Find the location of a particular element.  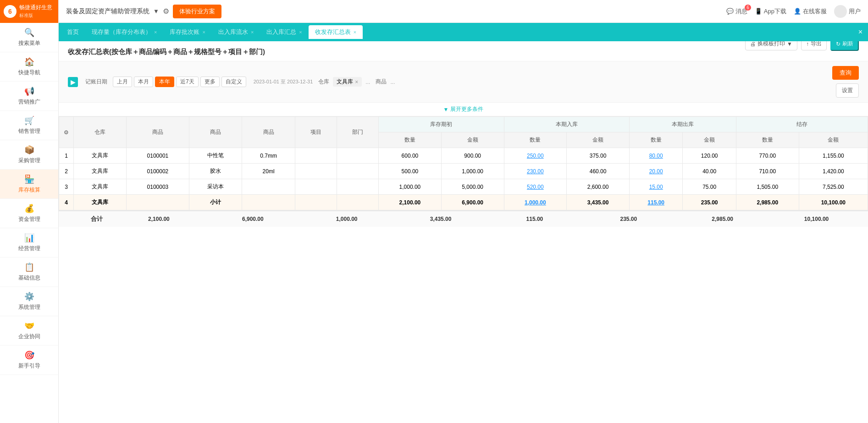

table-row: 2 文具库 0100002 胶水 20ml 500.00 1,000.00 23… is located at coordinates (464, 171).